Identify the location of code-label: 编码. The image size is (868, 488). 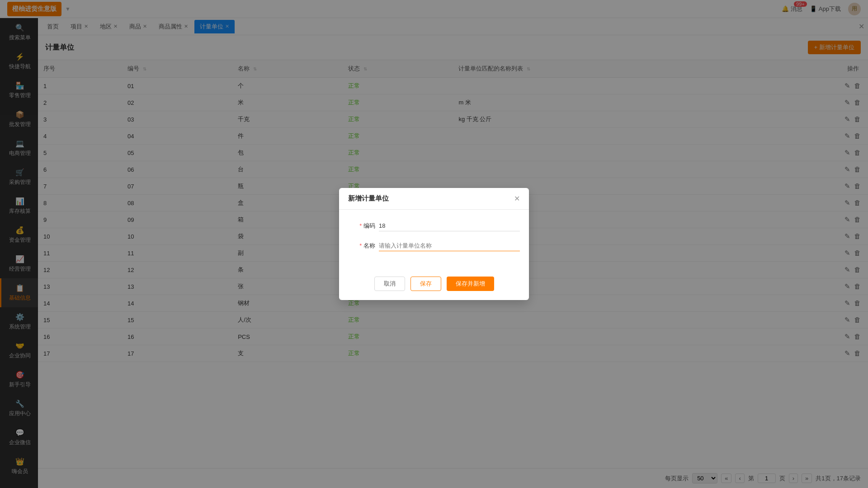
(362, 226).